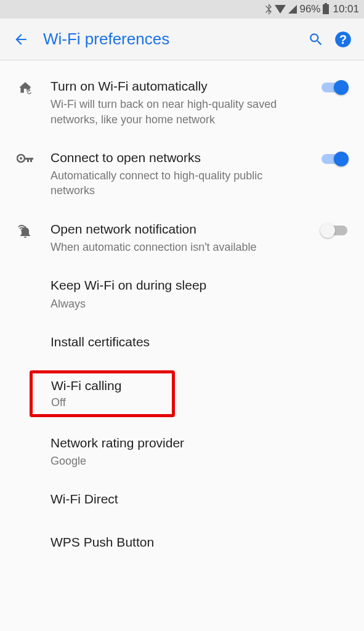 This screenshot has width=364, height=631. What do you see at coordinates (180, 247) in the screenshot?
I see `setting-subtitle: When automatic connection isn't availabl…` at bounding box center [180, 247].